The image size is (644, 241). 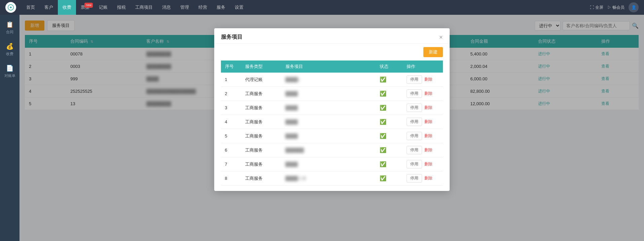 I want to click on nav-gongshang: 工商项目, so click(x=144, y=7).